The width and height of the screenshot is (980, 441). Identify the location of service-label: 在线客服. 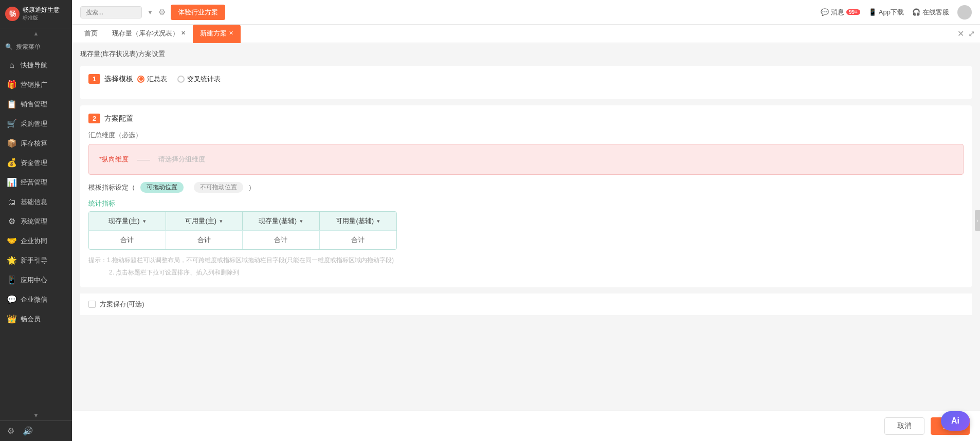
(936, 12).